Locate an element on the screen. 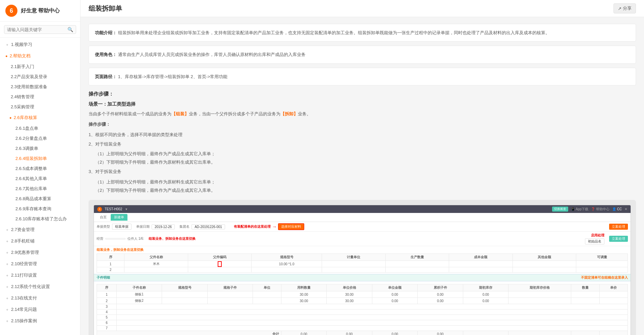 This screenshot has height=335, width=644. th-spec: 规格型号 is located at coordinates (287, 258).